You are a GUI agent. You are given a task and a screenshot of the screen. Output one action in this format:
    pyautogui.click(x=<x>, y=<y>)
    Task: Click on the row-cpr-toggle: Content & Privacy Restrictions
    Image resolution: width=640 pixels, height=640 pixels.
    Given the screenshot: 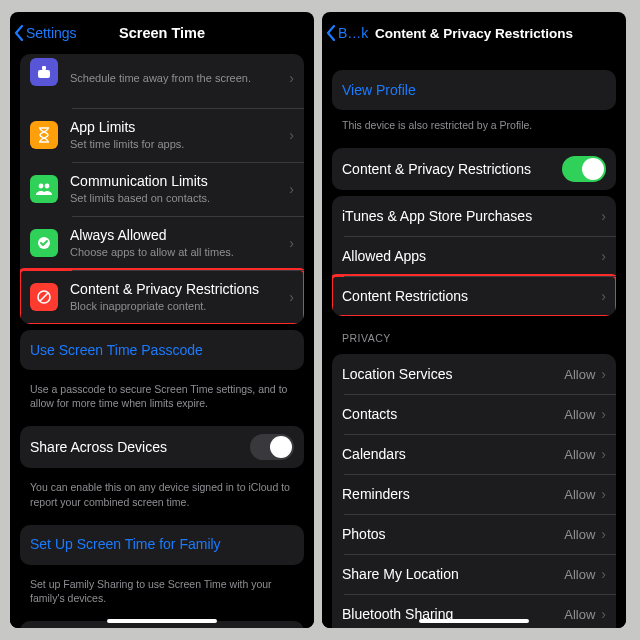 What is the action you would take?
    pyautogui.click(x=474, y=169)
    